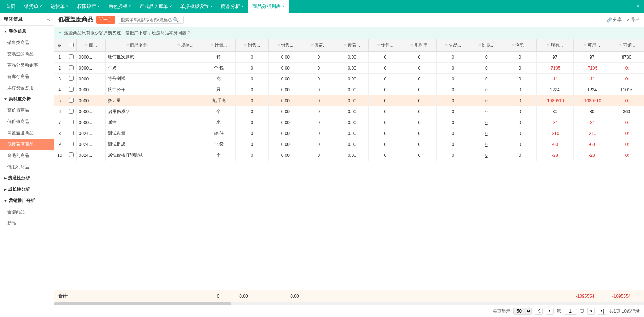 This screenshot has height=317, width=644. What do you see at coordinates (176, 20) in the screenshot?
I see `search-icon: 🔍` at bounding box center [176, 20].